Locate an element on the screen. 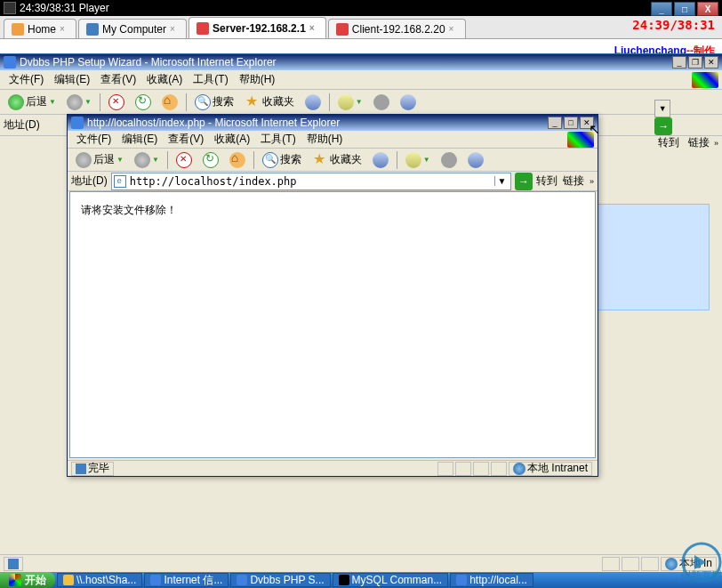 This screenshot has width=722, height=588. taskbar-item-label: Internet 信... is located at coordinates (193, 580).